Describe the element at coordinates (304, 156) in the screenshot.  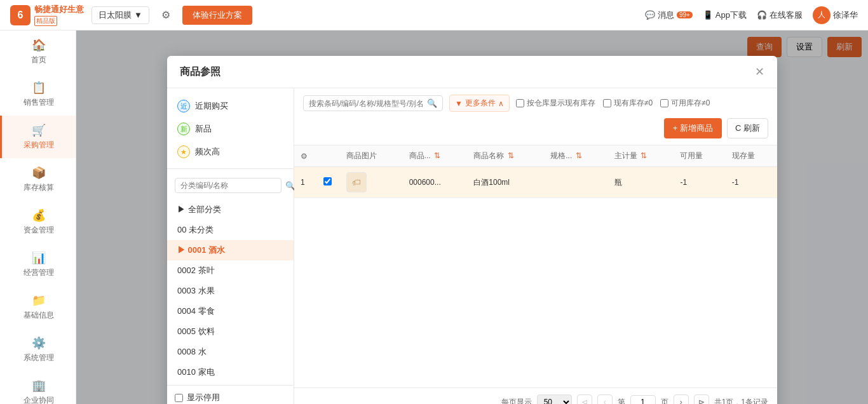
I see `column-settings-icon: ⚙` at that location.